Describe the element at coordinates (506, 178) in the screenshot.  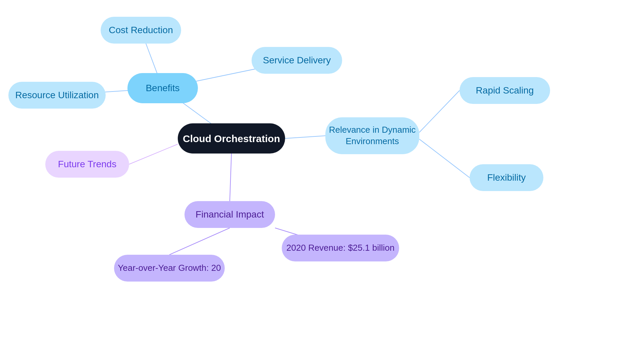
I see `flexibility-node: Flexibility` at that location.